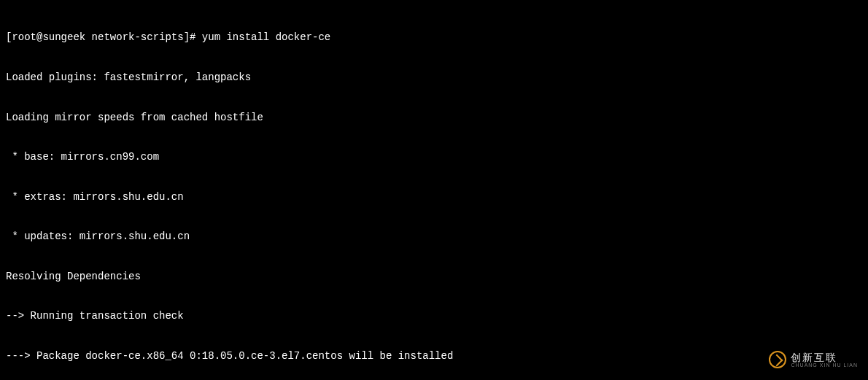 The width and height of the screenshot is (868, 380). Describe the element at coordinates (266, 37) in the screenshot. I see `typed-command: yum install docker-ce` at that location.